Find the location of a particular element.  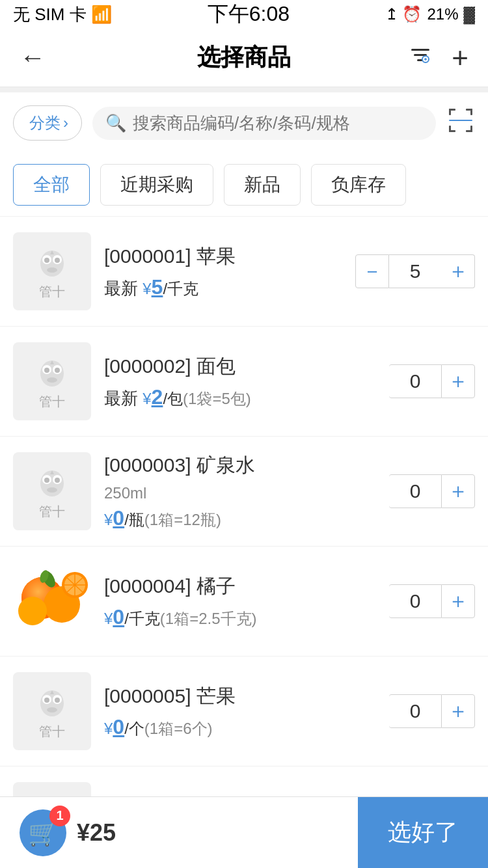

owl-logo-5: 管十 is located at coordinates (52, 712).